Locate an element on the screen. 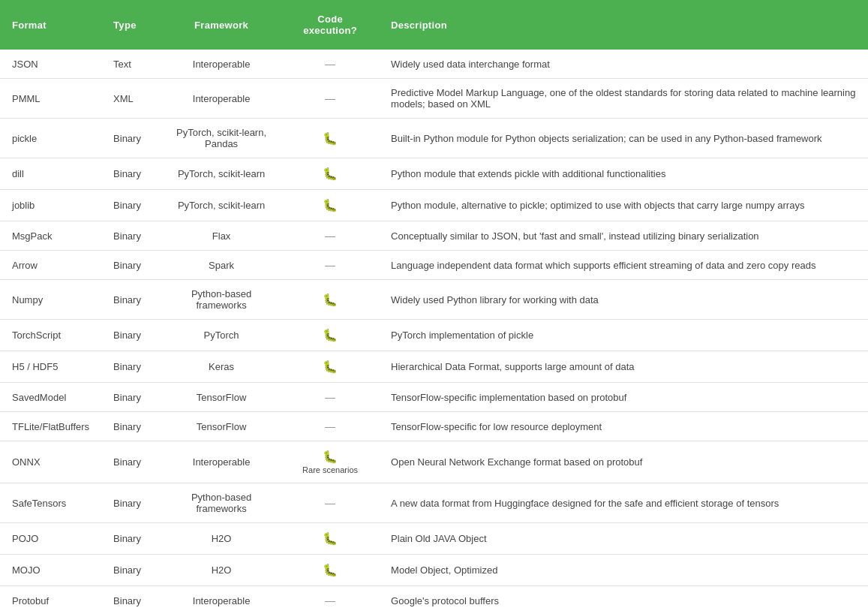 This screenshot has height=608, width=868. cell-description: A new data format from Huggingface desig… is located at coordinates (623, 503).